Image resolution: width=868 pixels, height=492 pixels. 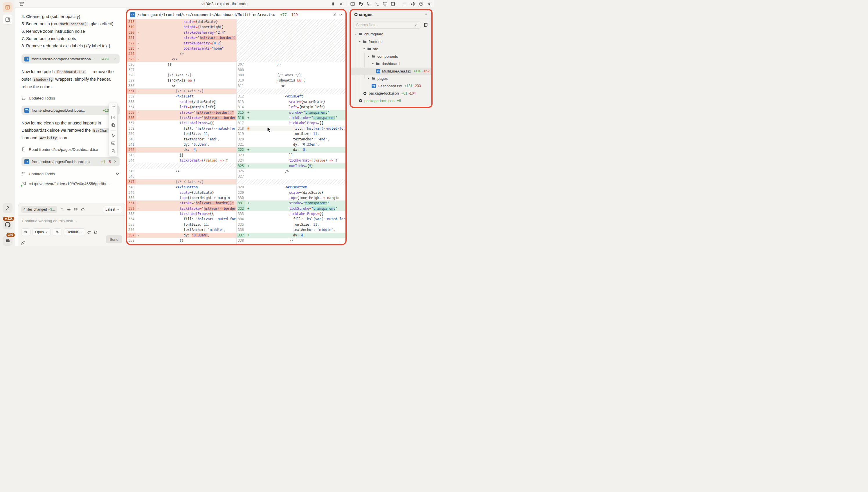 I want to click on file-edit-chip: TSfrontend/src/pages/Dashboar...+130-2, so click(x=71, y=110).